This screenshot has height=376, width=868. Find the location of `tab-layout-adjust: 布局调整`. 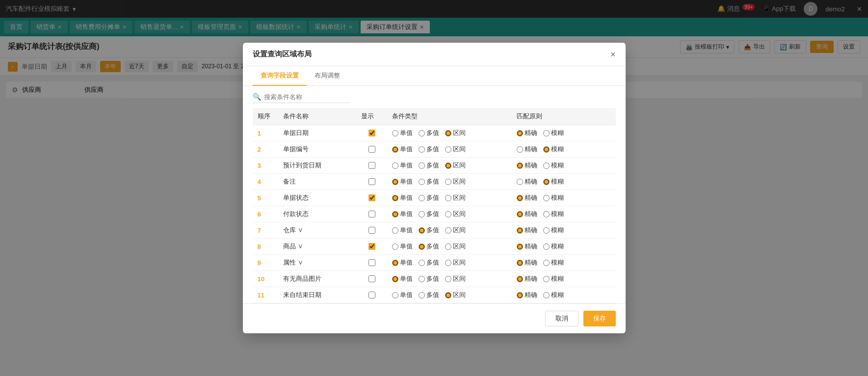

tab-layout-adjust: 布局调整 is located at coordinates (327, 76).